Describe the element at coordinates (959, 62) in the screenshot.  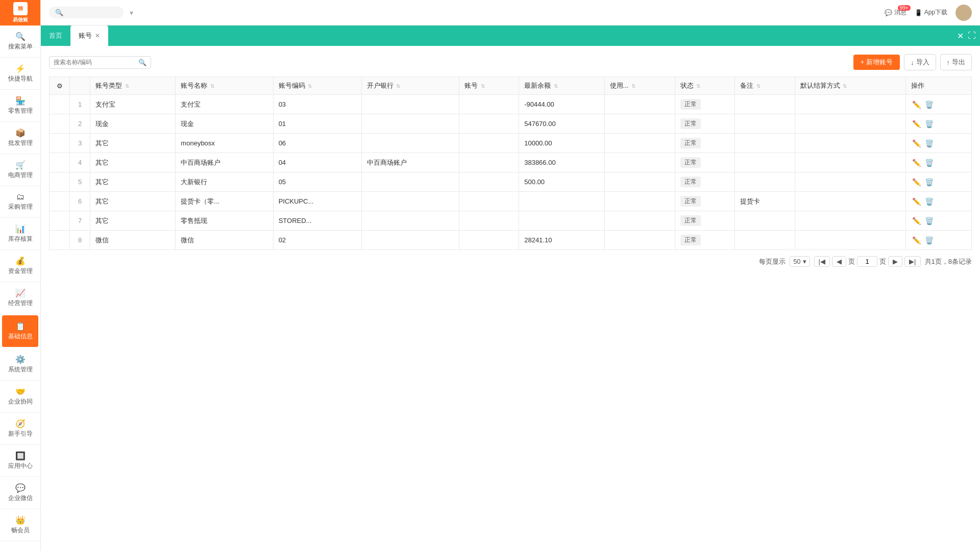
I see `export-label: 导出` at that location.